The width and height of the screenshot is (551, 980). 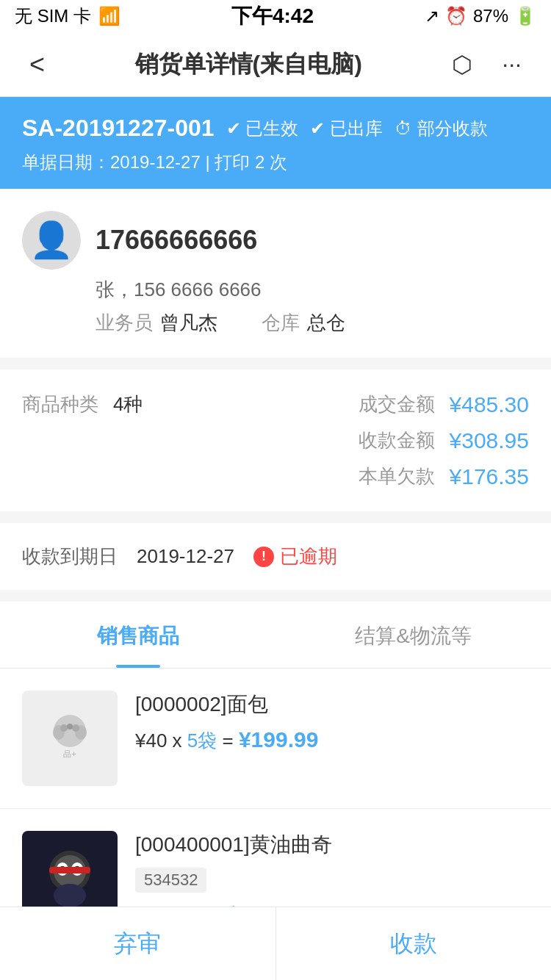 What do you see at coordinates (53, 16) in the screenshot?
I see `carrier-text: 无 SIM 卡` at bounding box center [53, 16].